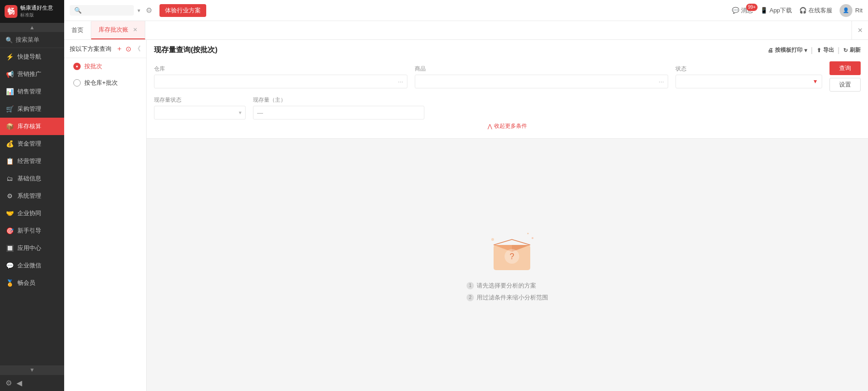  I want to click on wechat-icon: 💬, so click(10, 266).